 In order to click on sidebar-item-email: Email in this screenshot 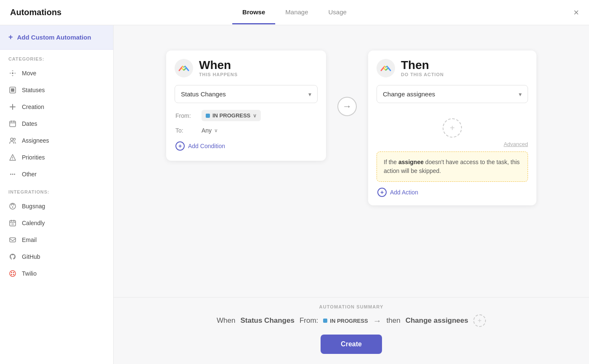, I will do `click(56, 240)`.